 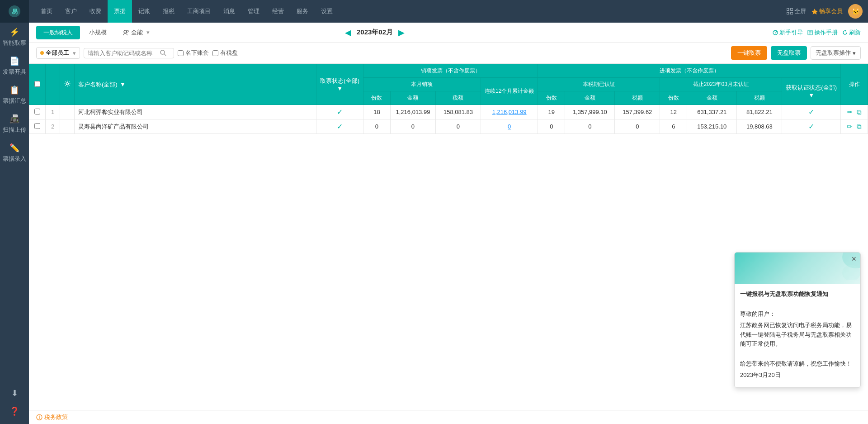 What do you see at coordinates (788, 33) in the screenshot?
I see `new-guide-link: ? 新手引导` at bounding box center [788, 33].